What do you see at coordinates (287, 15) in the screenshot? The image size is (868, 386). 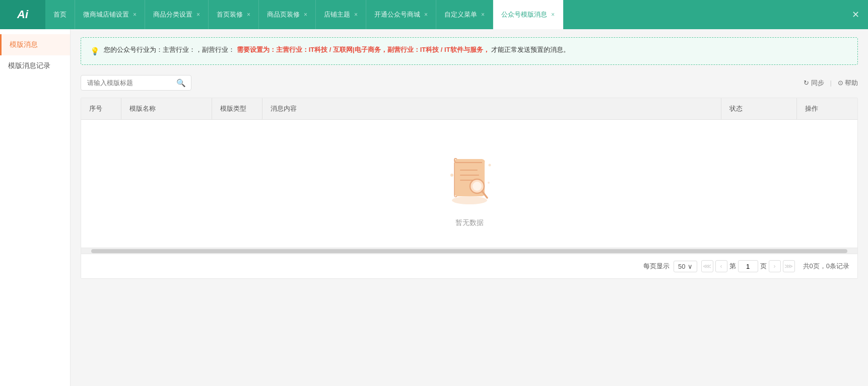 I see `nav-tab-product-decor: 商品页装修×` at bounding box center [287, 15].